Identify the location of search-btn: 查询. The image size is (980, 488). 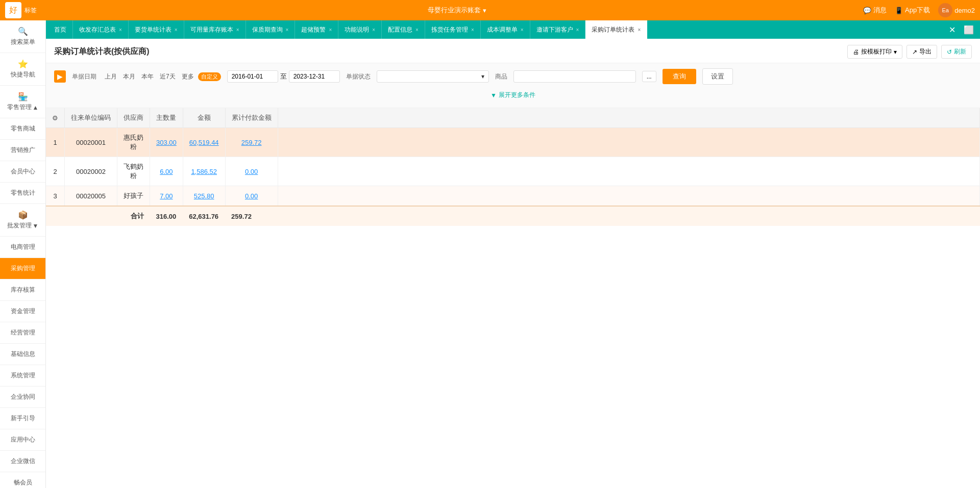
(679, 76).